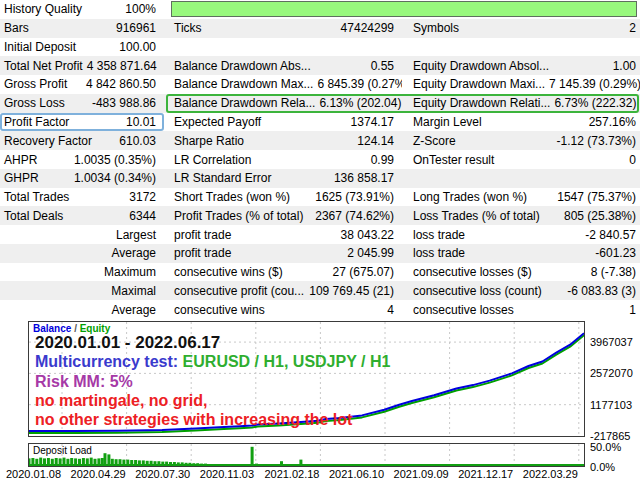 Image resolution: width=640 pixels, height=480 pixels. I want to click on stat-cell: consecutive wins4, so click(282, 310).